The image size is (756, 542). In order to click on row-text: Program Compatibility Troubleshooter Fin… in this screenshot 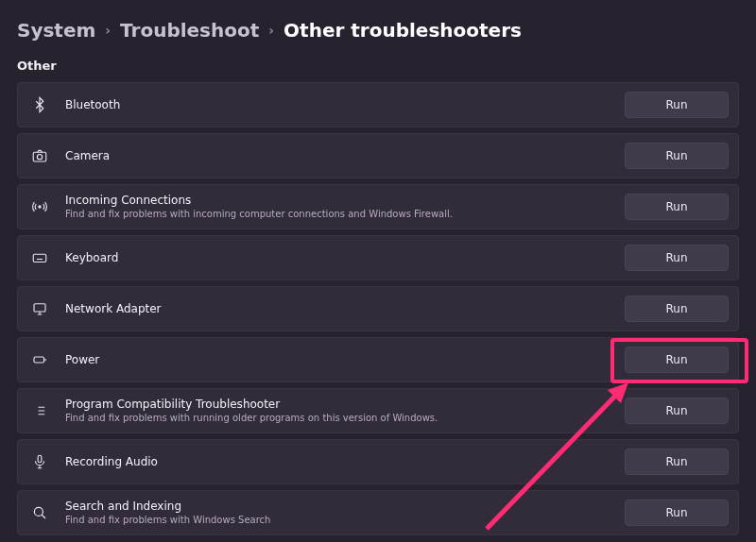, I will do `click(339, 411)`.